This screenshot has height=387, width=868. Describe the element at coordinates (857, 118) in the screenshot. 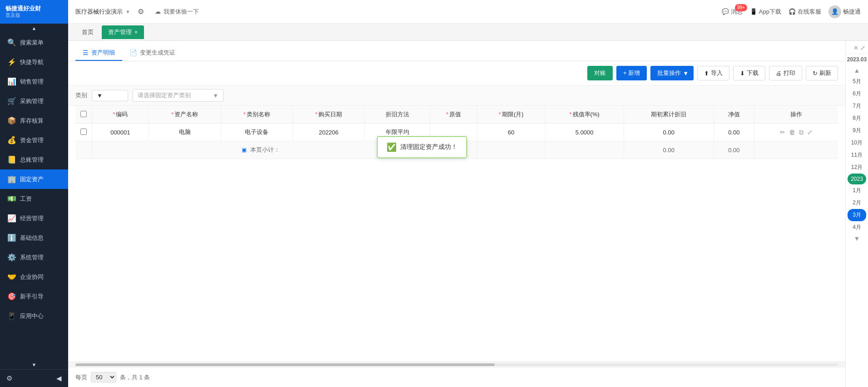

I see `right-month-8: 8月` at that location.